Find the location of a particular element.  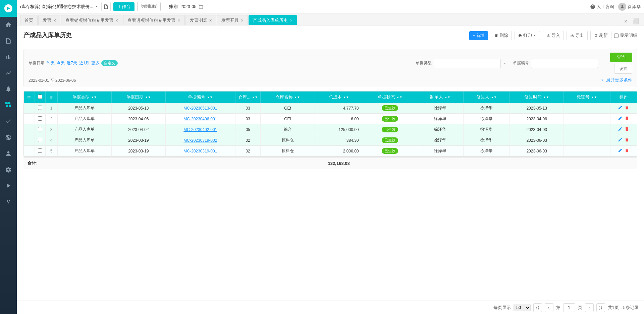

th-date: 单据日期▲▼ is located at coordinates (138, 97).